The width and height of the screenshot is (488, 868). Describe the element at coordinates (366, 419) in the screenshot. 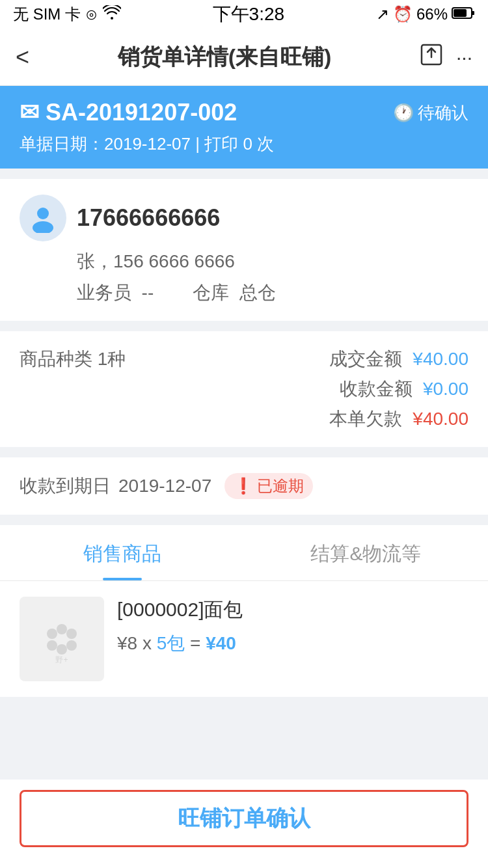

I see `owed-label: 本单欠款` at that location.